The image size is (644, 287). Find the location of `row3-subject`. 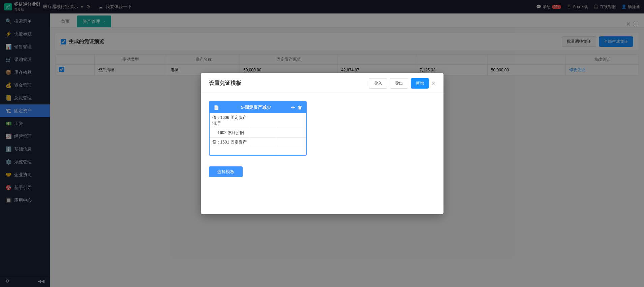

row3-subject is located at coordinates (230, 151).